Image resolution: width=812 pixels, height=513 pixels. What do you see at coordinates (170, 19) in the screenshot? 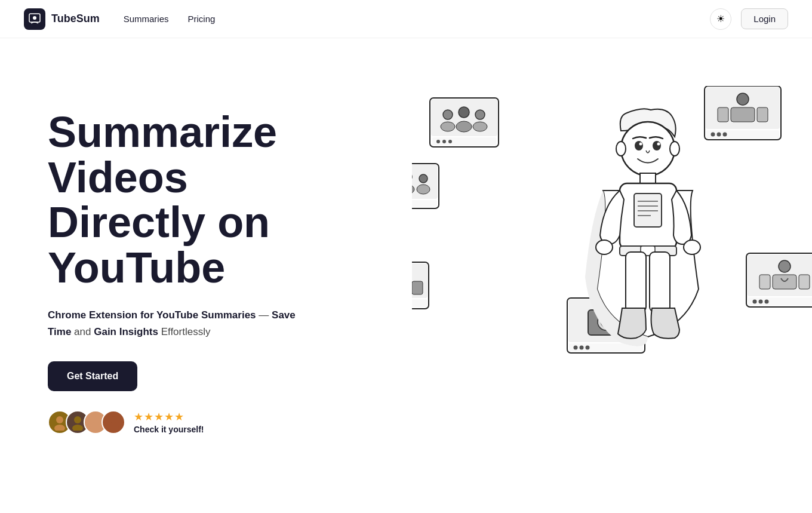
I see `nav-links: Summaries Pricing` at bounding box center [170, 19].